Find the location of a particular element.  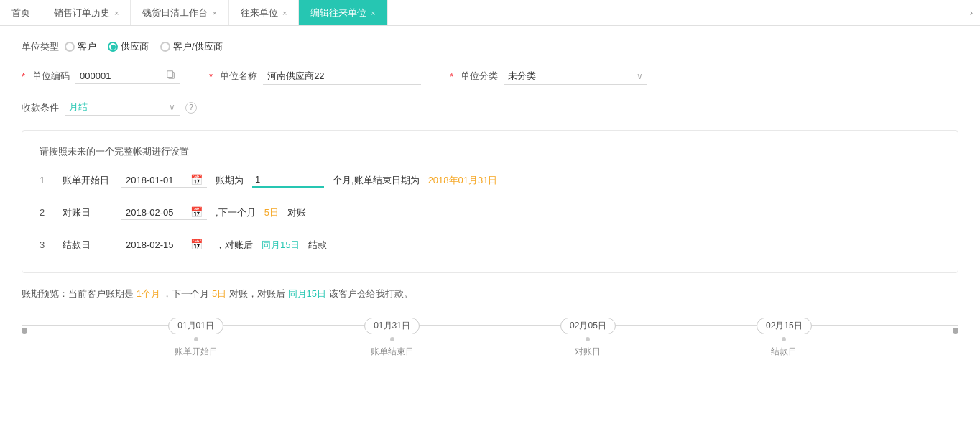

start-date-input-wrapper: 📅 is located at coordinates (164, 180).